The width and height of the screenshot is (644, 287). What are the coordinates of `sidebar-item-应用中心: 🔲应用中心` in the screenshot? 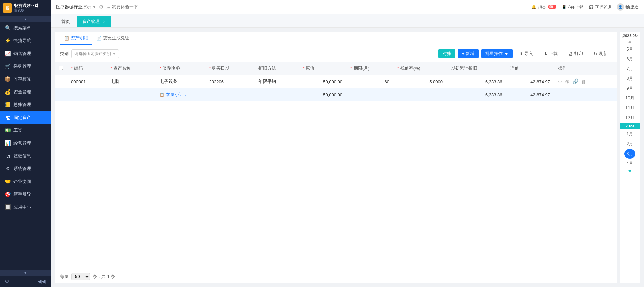 It's located at (25, 207).